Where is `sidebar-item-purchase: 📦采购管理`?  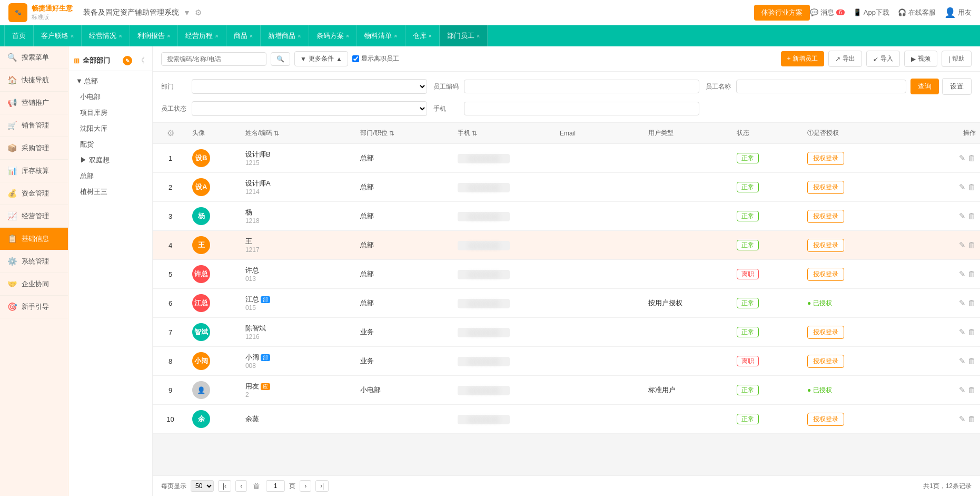 sidebar-item-purchase: 📦采购管理 is located at coordinates (34, 149).